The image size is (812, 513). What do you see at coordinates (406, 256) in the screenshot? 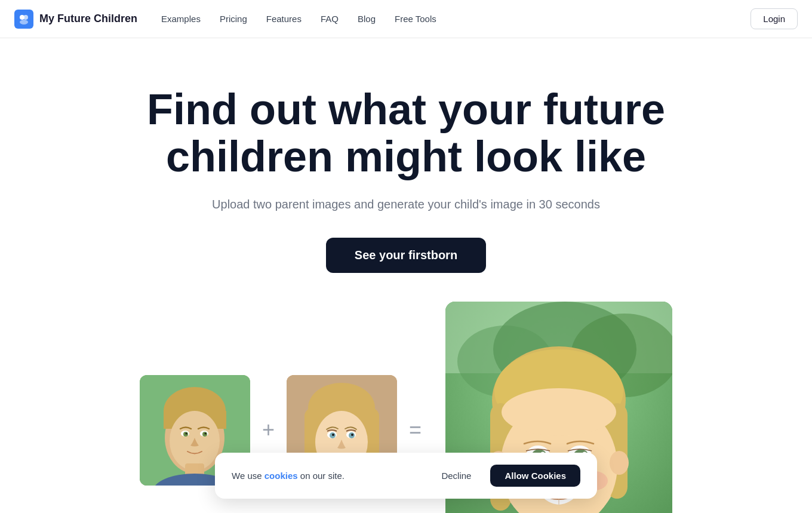
I see `cta-button: See your firstborn` at bounding box center [406, 256].